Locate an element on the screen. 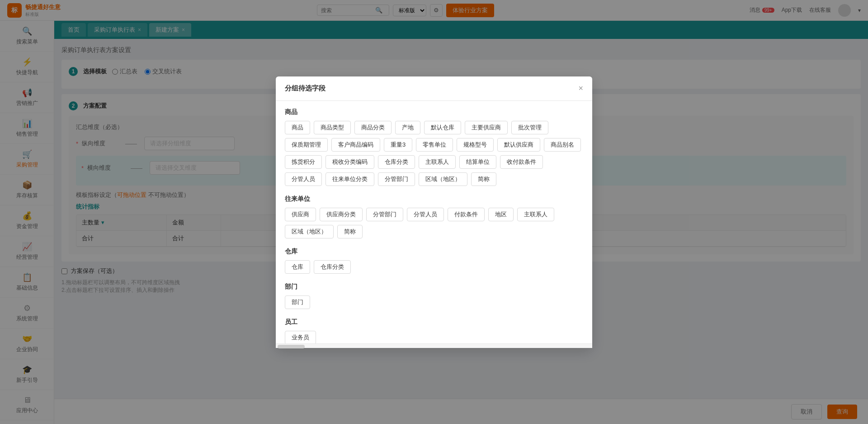 This screenshot has height=424, width=868. tag-goods-dept: 分管部门 is located at coordinates (396, 179).